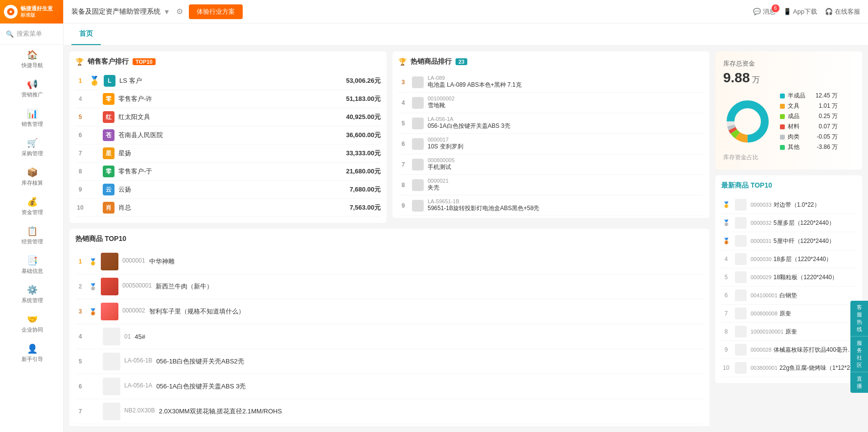 This screenshot has width=868, height=432. Describe the element at coordinates (823, 147) in the screenshot. I see `legend-value: -3.86 万` at that location.